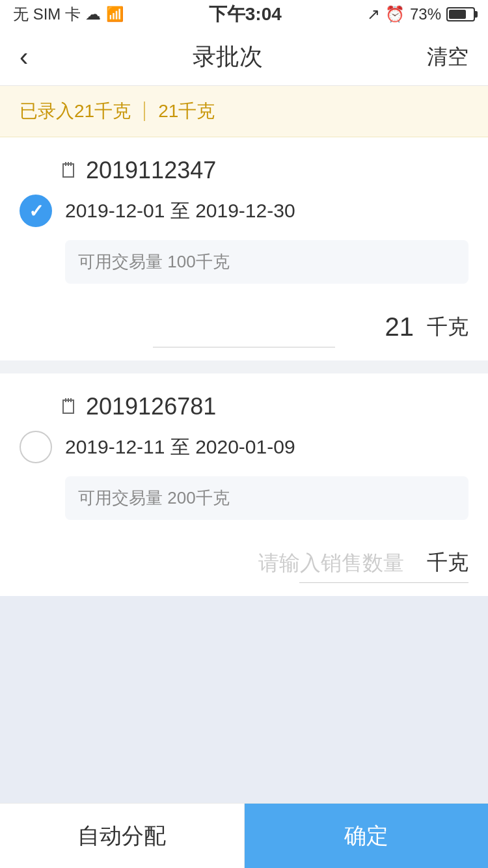  Describe the element at coordinates (115, 14) in the screenshot. I see `wifi-icon: 📶` at that location.